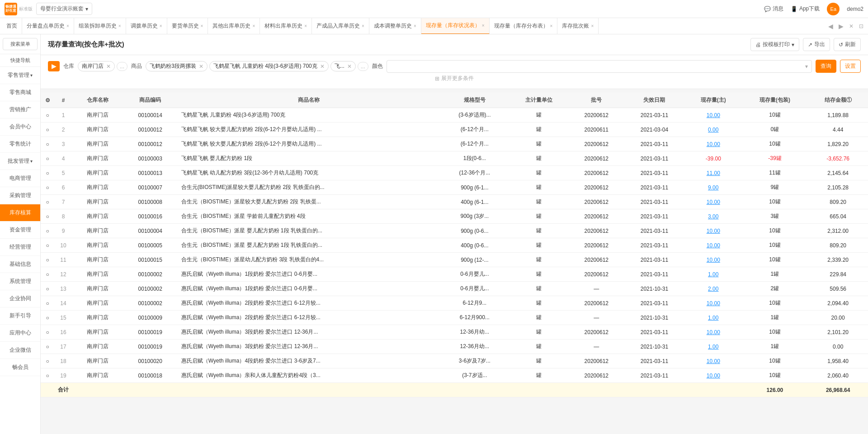  Describe the element at coordinates (234, 26) in the screenshot. I see `tab-other-out: 其他出库单历史×` at that location.